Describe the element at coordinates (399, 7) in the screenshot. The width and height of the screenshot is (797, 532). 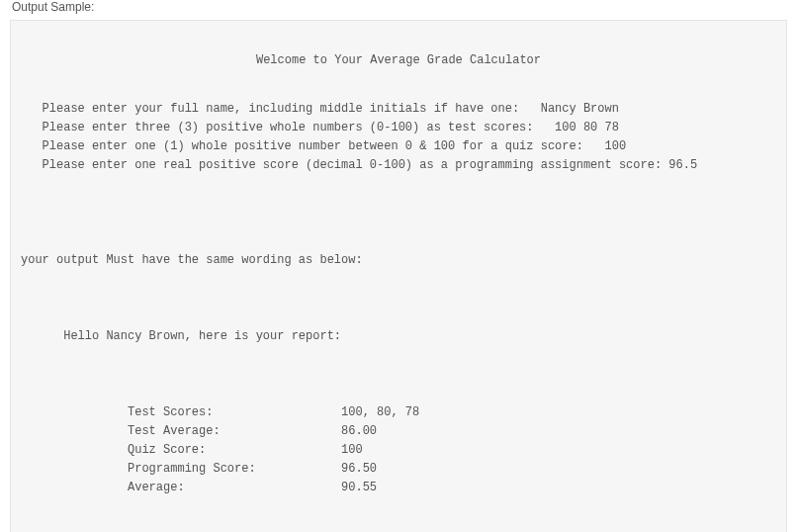
I see `output-sample-label: Output Sample:` at that location.